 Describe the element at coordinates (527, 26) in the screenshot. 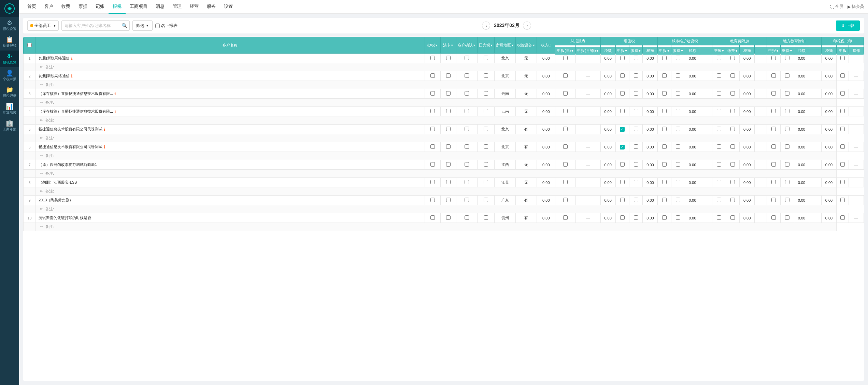

I see `next-month-btn: ›` at that location.